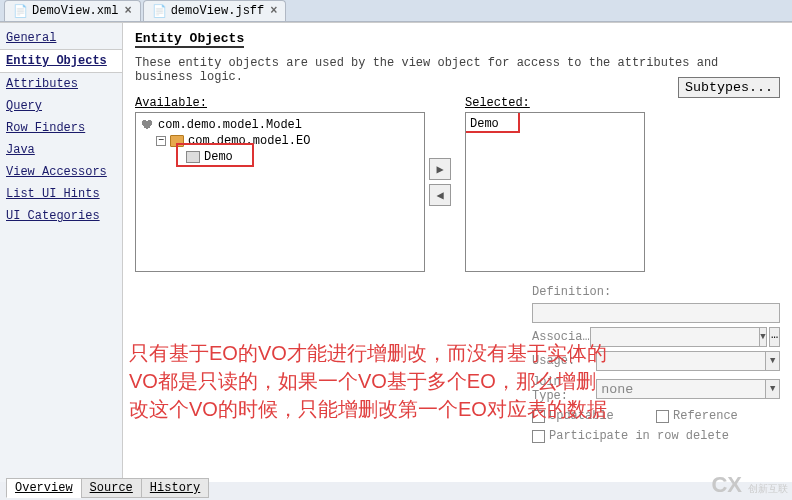 The image size is (792, 500). Describe the element at coordinates (750, 485) in the screenshot. I see `watermark: CX 创新互联` at that location.